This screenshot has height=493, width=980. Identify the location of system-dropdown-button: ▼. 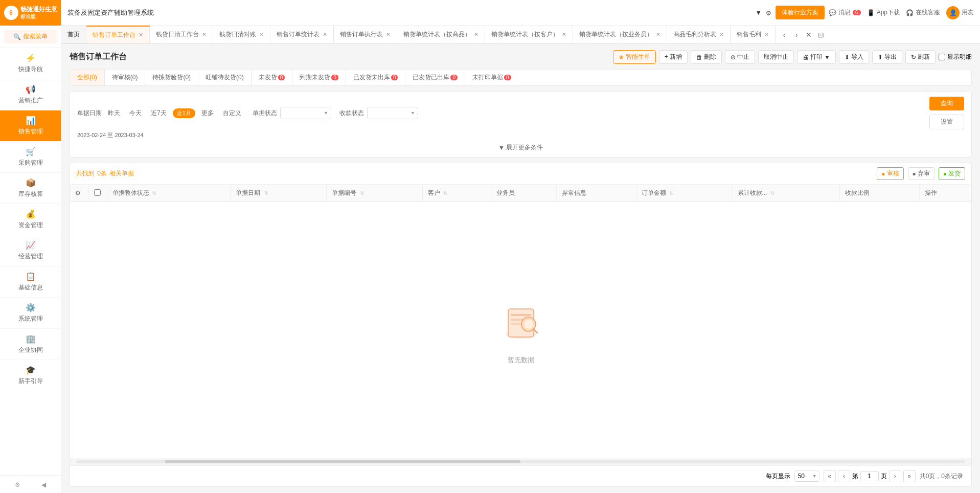
(759, 13).